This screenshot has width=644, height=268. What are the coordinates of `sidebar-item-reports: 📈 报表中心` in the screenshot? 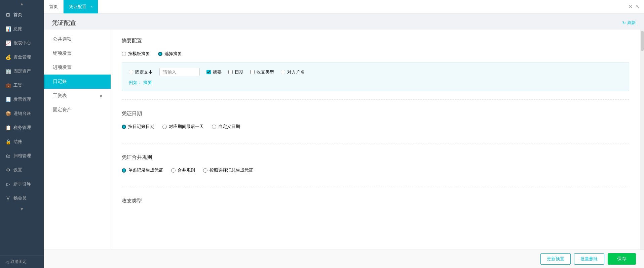 It's located at (22, 43).